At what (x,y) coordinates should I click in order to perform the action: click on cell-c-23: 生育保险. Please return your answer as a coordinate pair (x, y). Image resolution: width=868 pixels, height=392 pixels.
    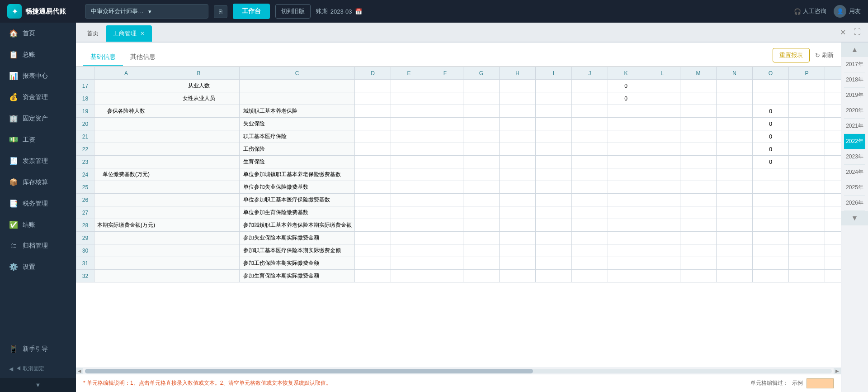
    Looking at the image, I should click on (297, 162).